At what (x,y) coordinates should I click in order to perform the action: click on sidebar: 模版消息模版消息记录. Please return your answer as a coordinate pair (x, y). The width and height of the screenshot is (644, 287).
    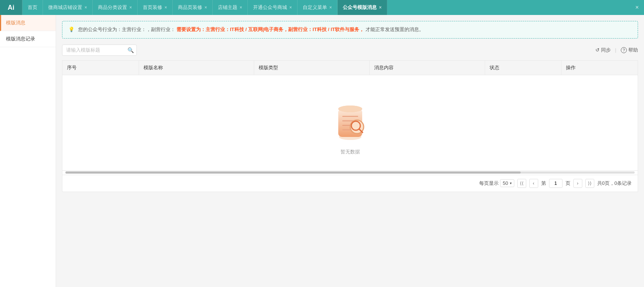
    Looking at the image, I should click on (28, 151).